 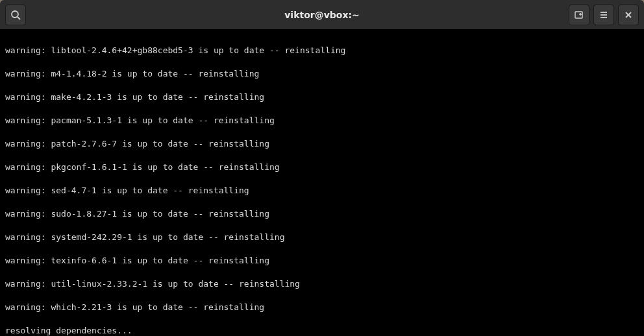 I want to click on new-tab-button, so click(x=579, y=15).